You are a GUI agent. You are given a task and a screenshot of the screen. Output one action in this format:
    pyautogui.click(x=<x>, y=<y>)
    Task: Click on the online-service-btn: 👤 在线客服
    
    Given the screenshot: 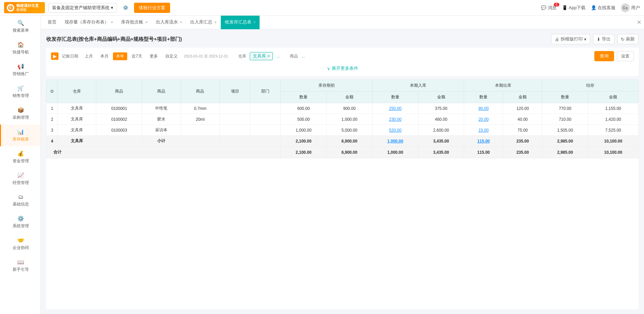 What is the action you would take?
    pyautogui.click(x=603, y=8)
    